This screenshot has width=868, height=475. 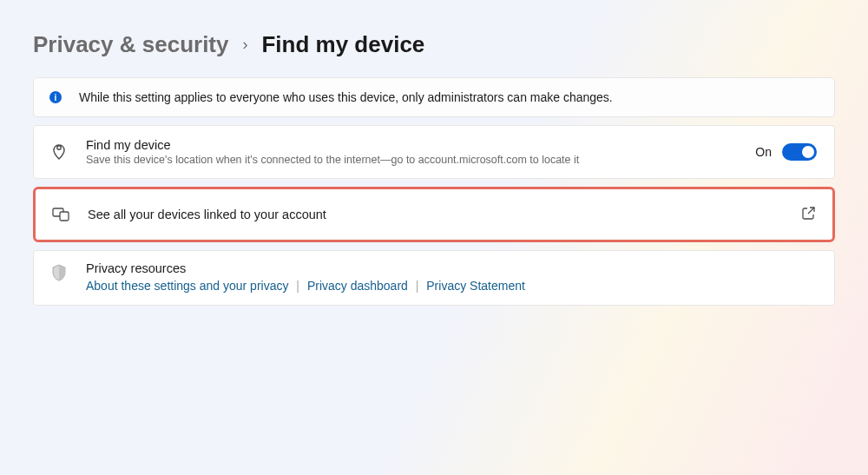 I want to click on chevron-right-icon: ›, so click(x=245, y=45).